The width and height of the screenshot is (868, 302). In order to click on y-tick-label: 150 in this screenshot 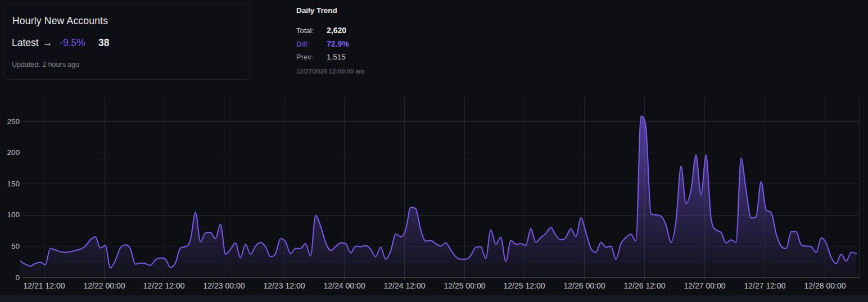, I will do `click(13, 184)`.